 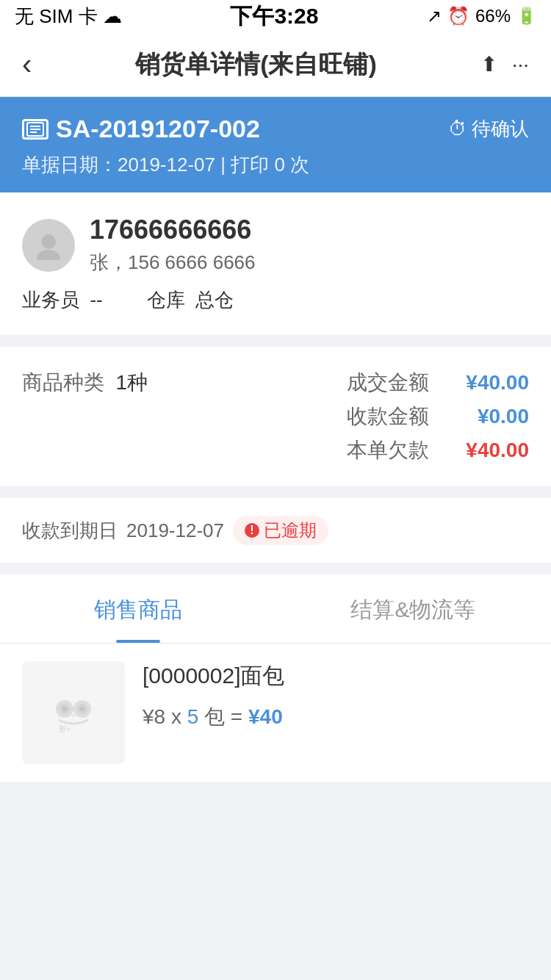 I want to click on tab-sales-goods: 销售商品, so click(x=138, y=608).